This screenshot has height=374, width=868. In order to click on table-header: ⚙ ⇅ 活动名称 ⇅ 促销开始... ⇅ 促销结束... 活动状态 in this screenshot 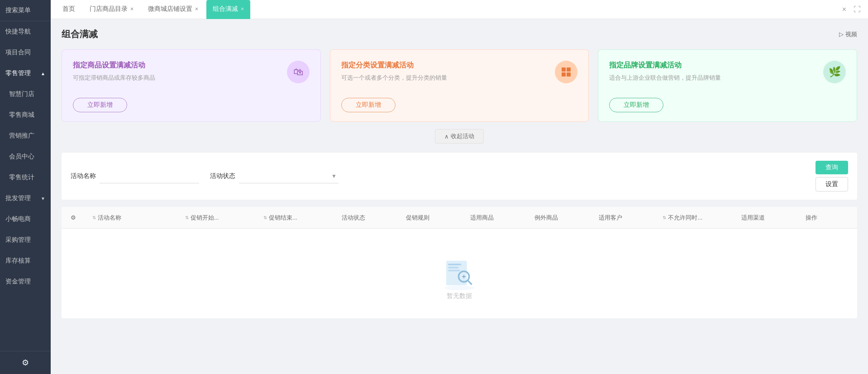, I will do `click(459, 218)`.